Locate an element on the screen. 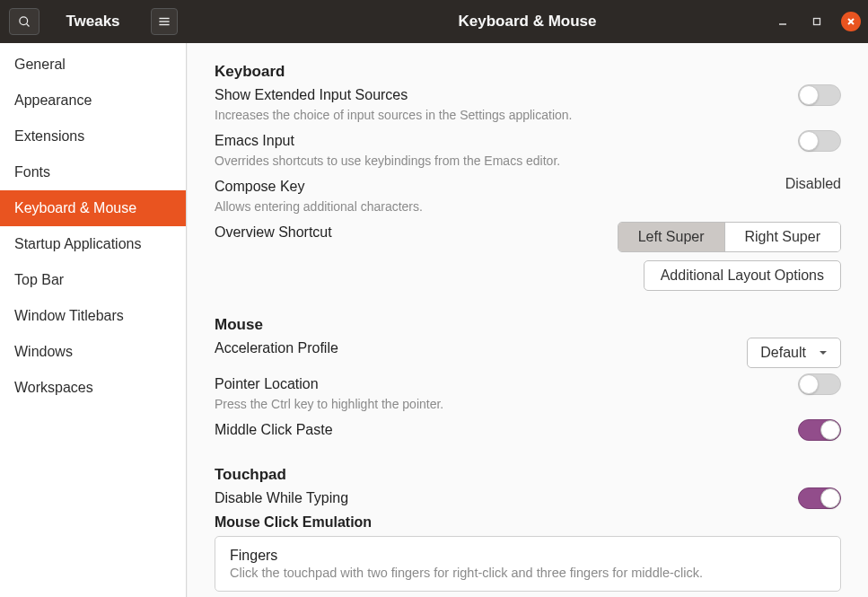 The image size is (868, 597). emacs-input-label: Emacs Input is located at coordinates (497, 141).